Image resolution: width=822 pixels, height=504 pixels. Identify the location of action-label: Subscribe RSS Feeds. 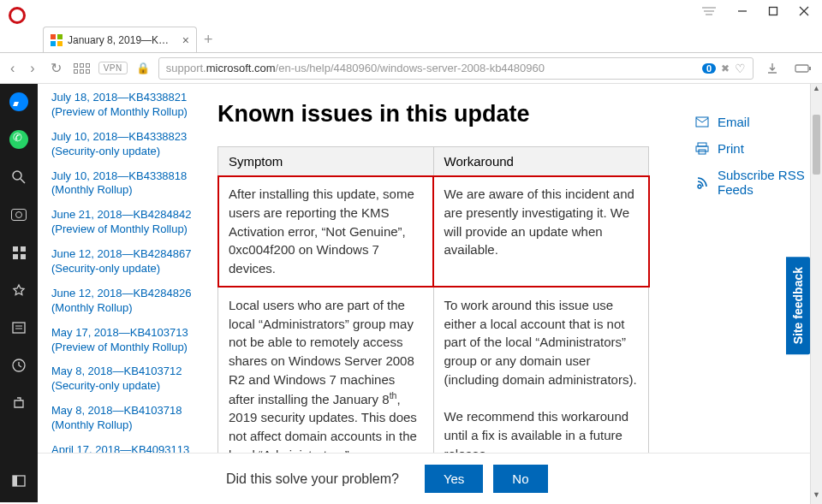
(763, 182).